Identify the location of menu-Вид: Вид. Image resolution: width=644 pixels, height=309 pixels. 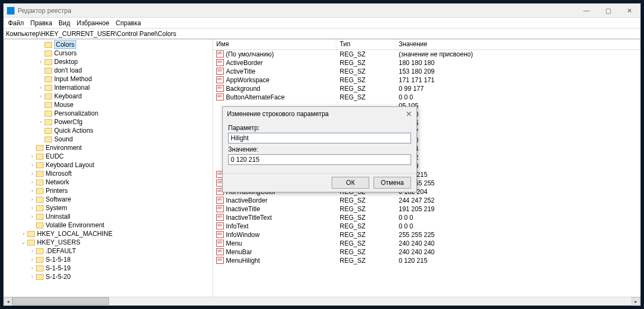
(64, 23).